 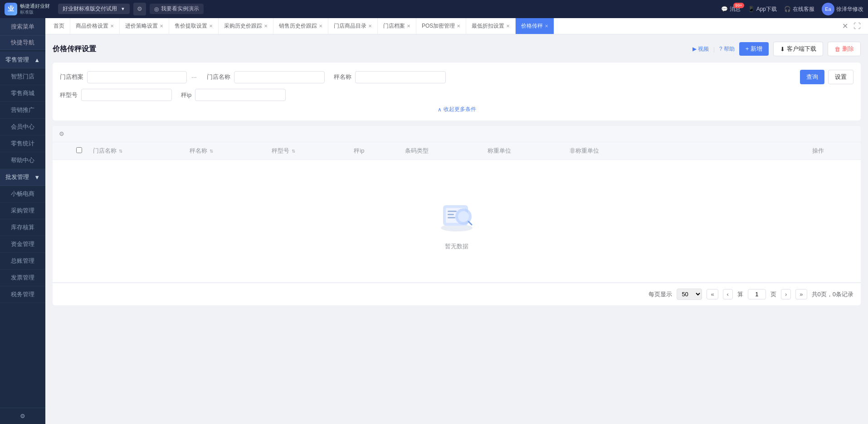 What do you see at coordinates (535, 26) in the screenshot?
I see `tab-price-scale: 价格传秤 ✕` at bounding box center [535, 26].